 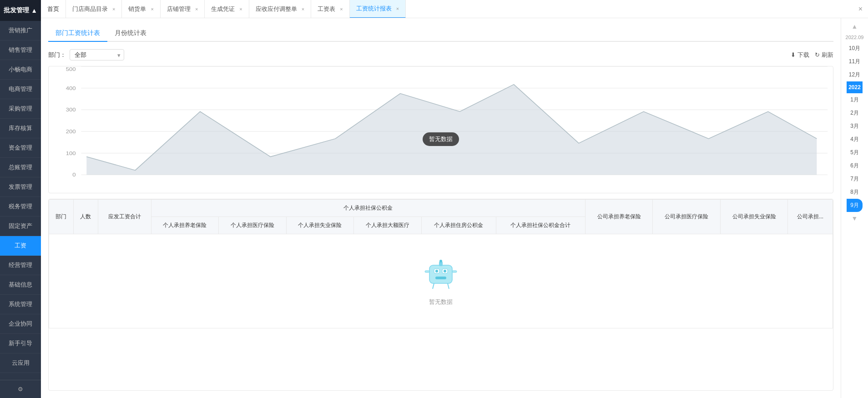 What do you see at coordinates (378, 9) in the screenshot?
I see `tab-salary-report: 工资统计报表×` at bounding box center [378, 9].